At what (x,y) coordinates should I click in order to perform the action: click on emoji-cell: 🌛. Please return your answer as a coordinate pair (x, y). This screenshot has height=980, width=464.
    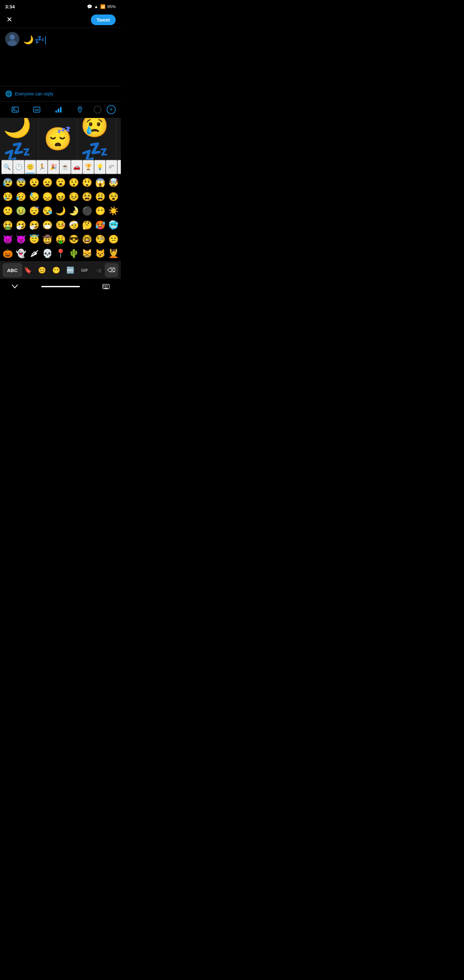
    Looking at the image, I should click on (74, 211).